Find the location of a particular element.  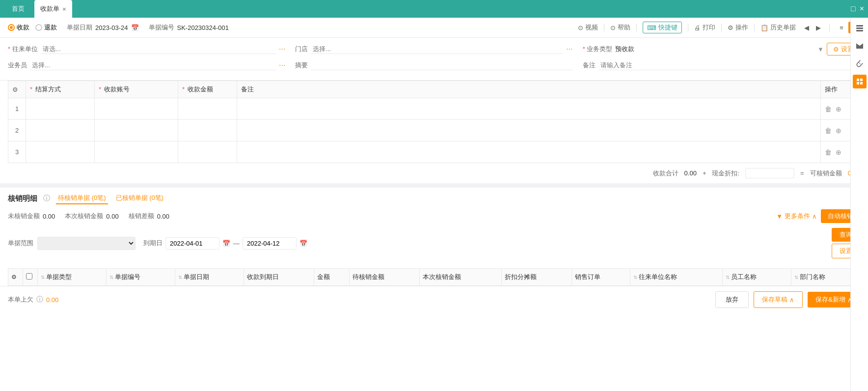

row-2-payment is located at coordinates (60, 131).